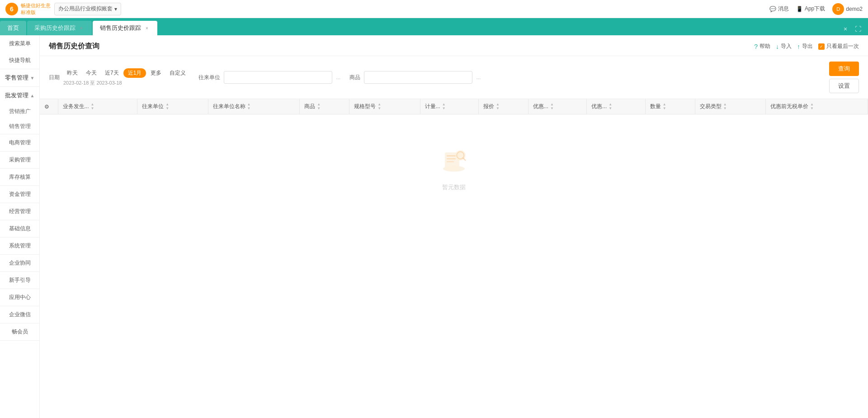  Describe the element at coordinates (20, 280) in the screenshot. I see `sidebar-item-newcomer: 新手引导` at that location.